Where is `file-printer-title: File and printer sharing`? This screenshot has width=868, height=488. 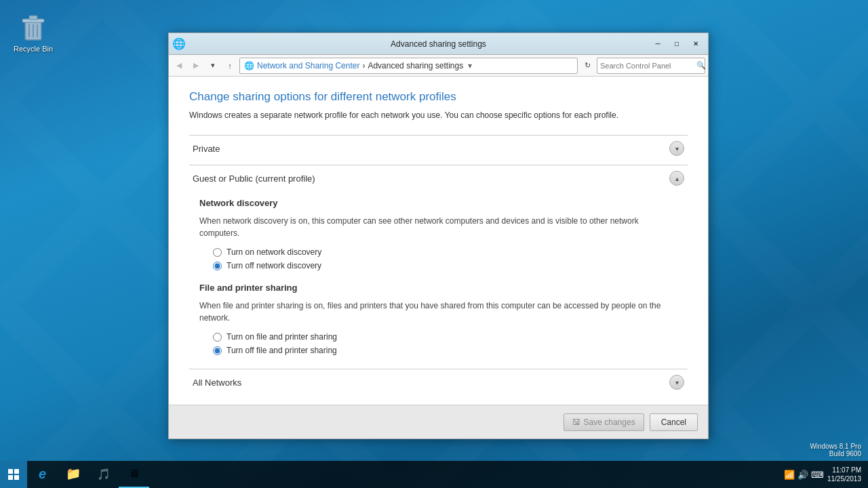 file-printer-title: File and printer sharing is located at coordinates (438, 287).